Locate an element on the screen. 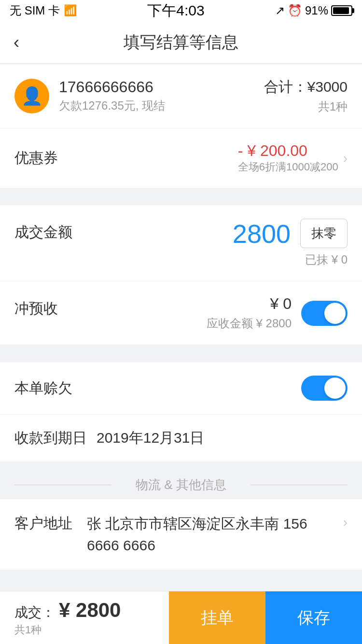 Image resolution: width=362 pixels, height=644 pixels. user-count: 共1种 is located at coordinates (306, 107).